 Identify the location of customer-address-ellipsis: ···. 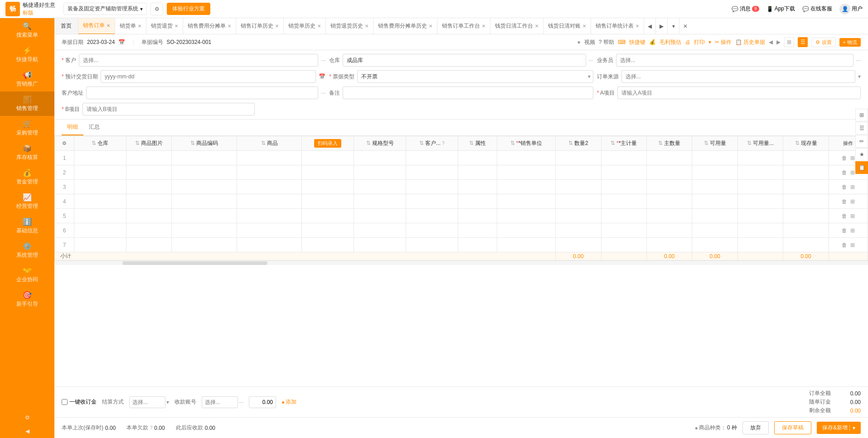
(323, 93).